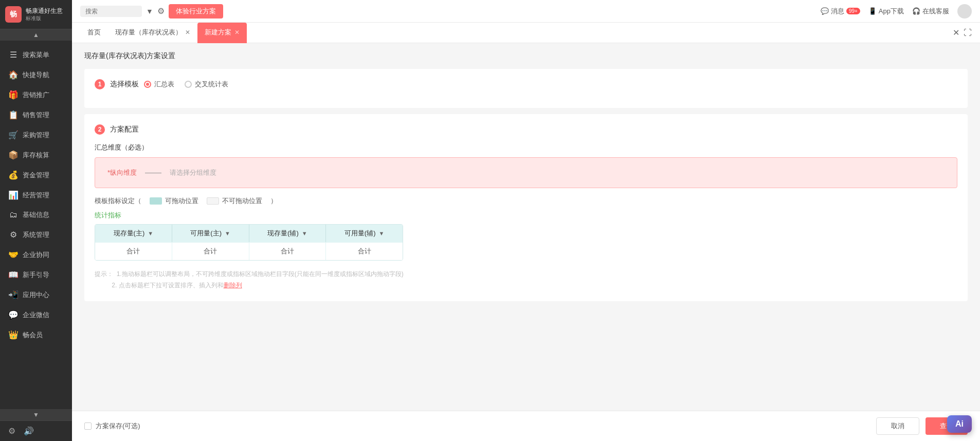 This screenshot has height=441, width=980. What do you see at coordinates (526, 33) in the screenshot?
I see `tabs-bar: 首页 现存量（库存状况表） ✕ 新建方案 ✕ ✕ ⛶` at bounding box center [526, 33].